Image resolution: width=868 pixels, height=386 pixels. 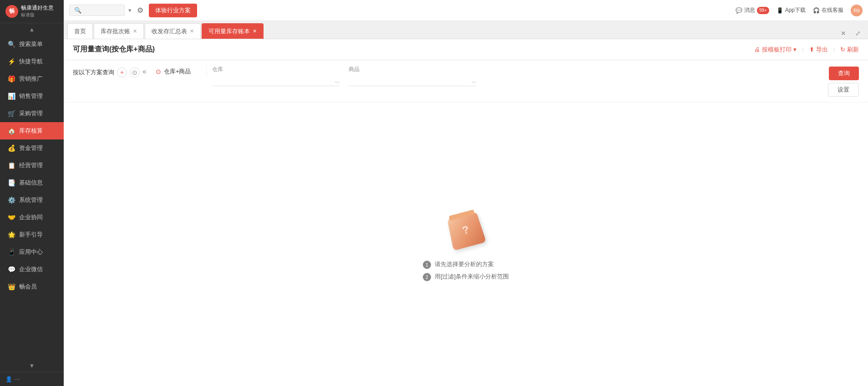 What do you see at coordinates (857, 10) in the screenshot?
I see `user-menu-btn: Rit` at bounding box center [857, 10].